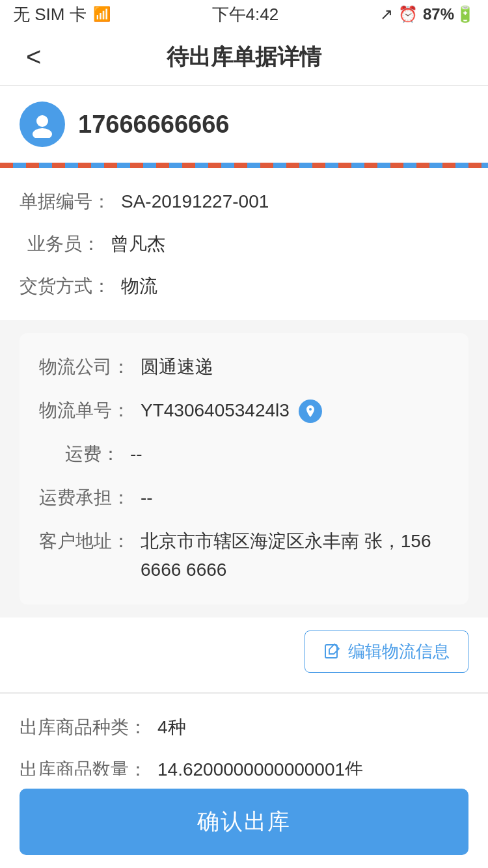 This screenshot has width=488, height=868. Describe the element at coordinates (295, 498) in the screenshot. I see `freight-bearer-value: --` at that location.